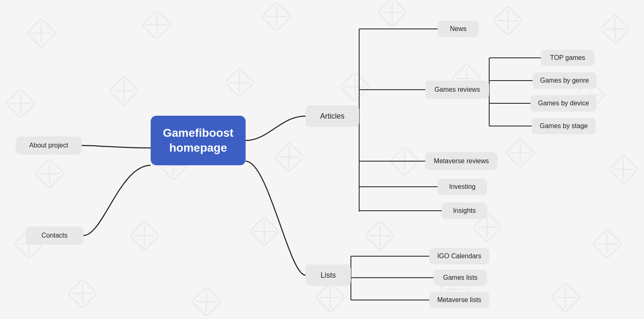 This screenshot has height=319, width=644. I want to click on games-by-genre-label: Games by genre, so click(564, 81).